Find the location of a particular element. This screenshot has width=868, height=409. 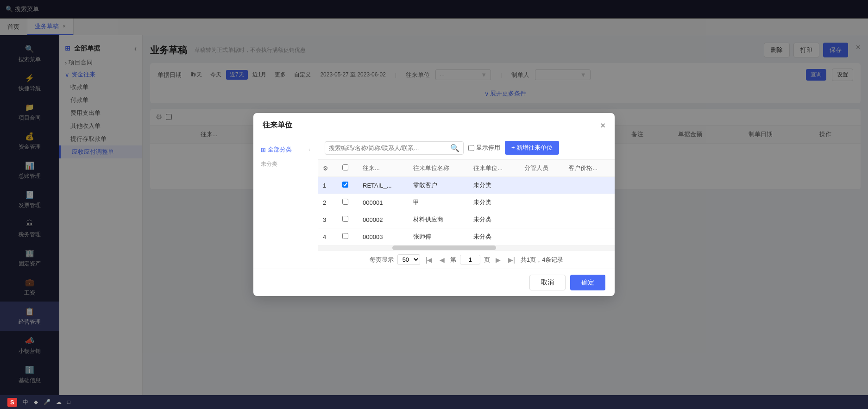

next-page-btn: ▶ is located at coordinates (498, 260).